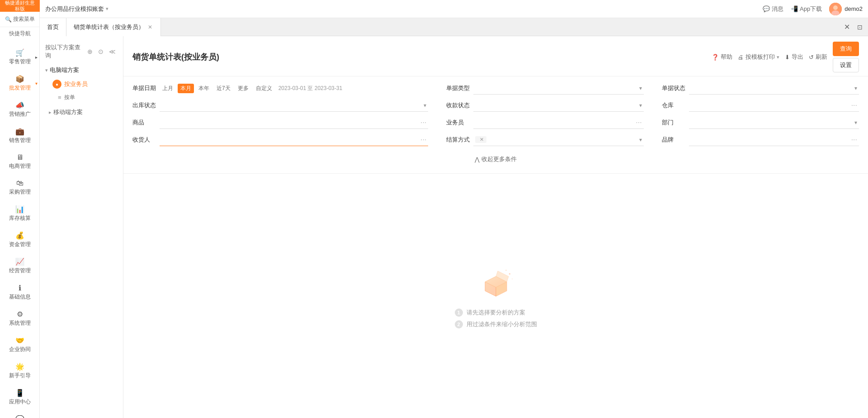  Describe the element at coordinates (204, 89) in the screenshot. I see `date-btn-this-year: 本年` at that location.